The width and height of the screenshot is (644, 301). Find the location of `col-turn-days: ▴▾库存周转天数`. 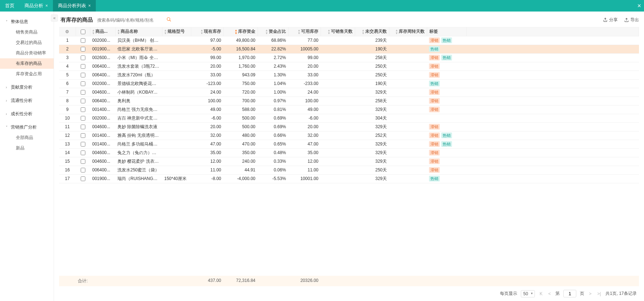

col-turn-days: ▴▾库存周转天数 is located at coordinates (408, 32).